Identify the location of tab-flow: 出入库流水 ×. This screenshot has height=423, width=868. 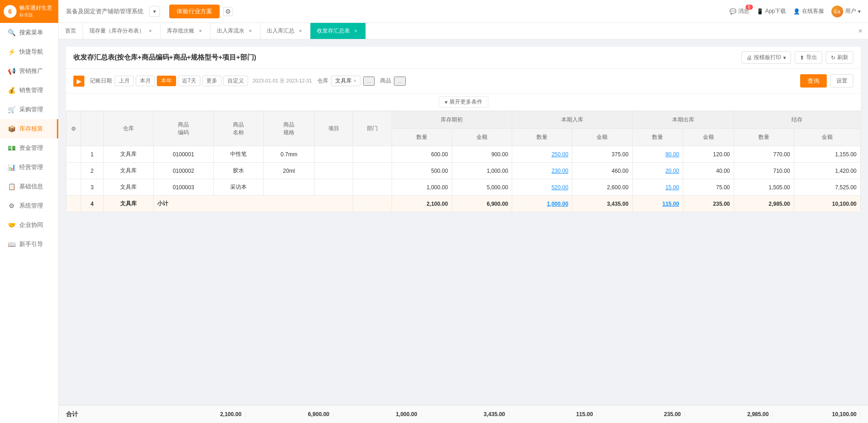
(236, 31).